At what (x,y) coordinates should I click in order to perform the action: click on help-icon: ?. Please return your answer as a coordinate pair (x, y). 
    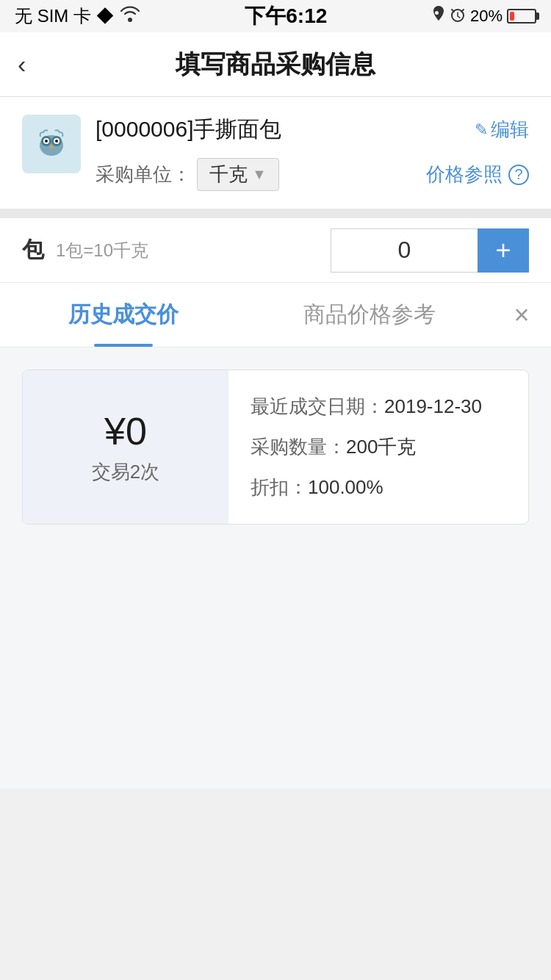
    Looking at the image, I should click on (519, 175).